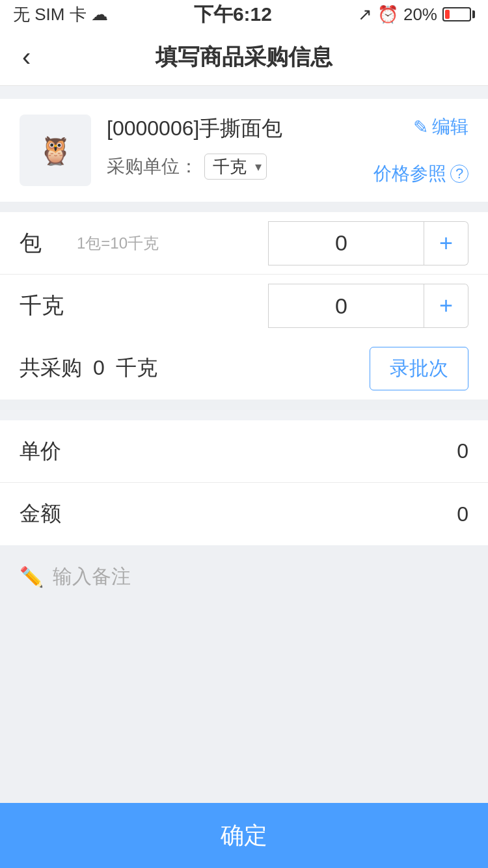 Image resolution: width=488 pixels, height=868 pixels. Describe the element at coordinates (420, 14) in the screenshot. I see `battery-percent: 20%` at that location.